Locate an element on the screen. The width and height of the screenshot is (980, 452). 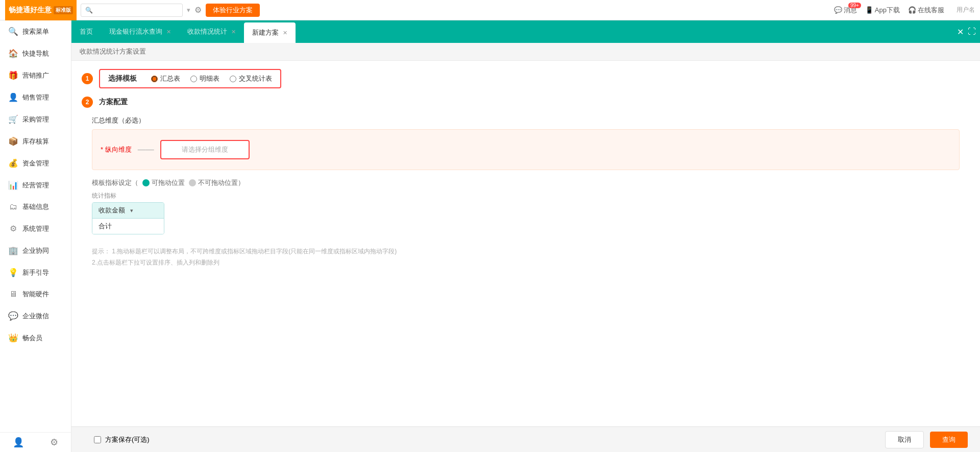
sidebar-item-label: 销售管理 is located at coordinates (36, 98).